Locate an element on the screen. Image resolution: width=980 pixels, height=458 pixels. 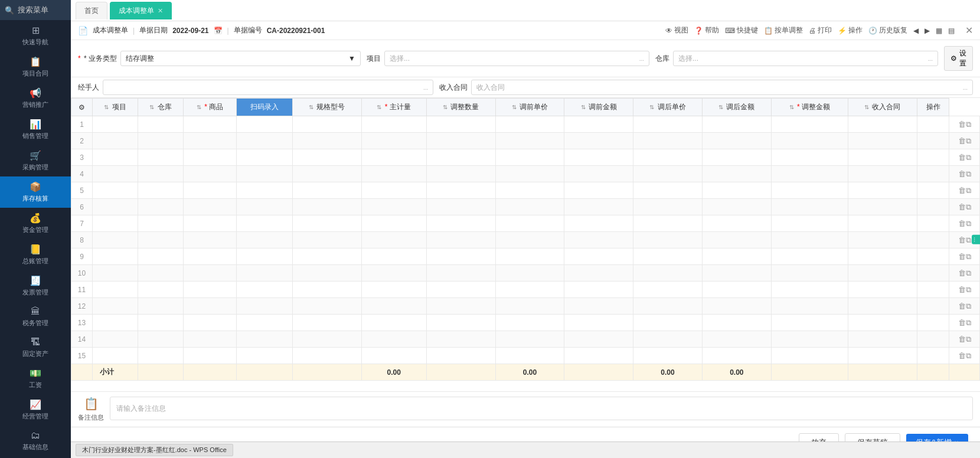
sidebar-item-fixed-assets: 🏗 固定资产 is located at coordinates (35, 348).